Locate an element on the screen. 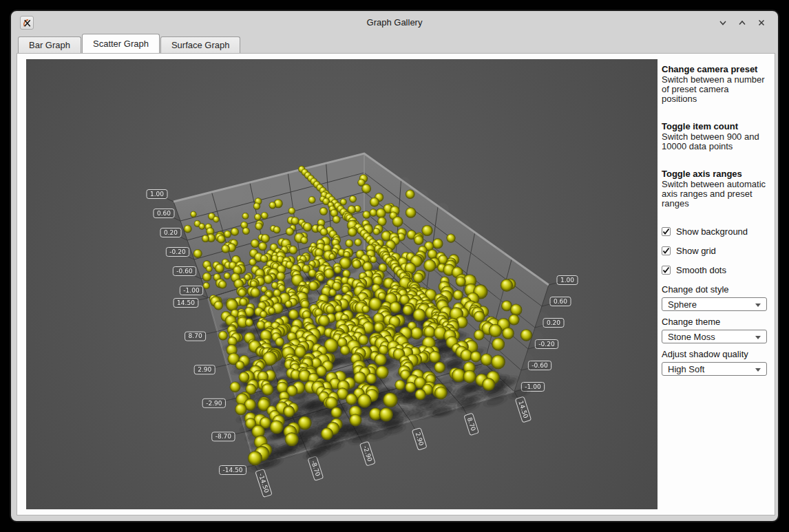 The height and width of the screenshot is (532, 789). command-description: Switch between automatic axis ranges and… is located at coordinates (714, 194).